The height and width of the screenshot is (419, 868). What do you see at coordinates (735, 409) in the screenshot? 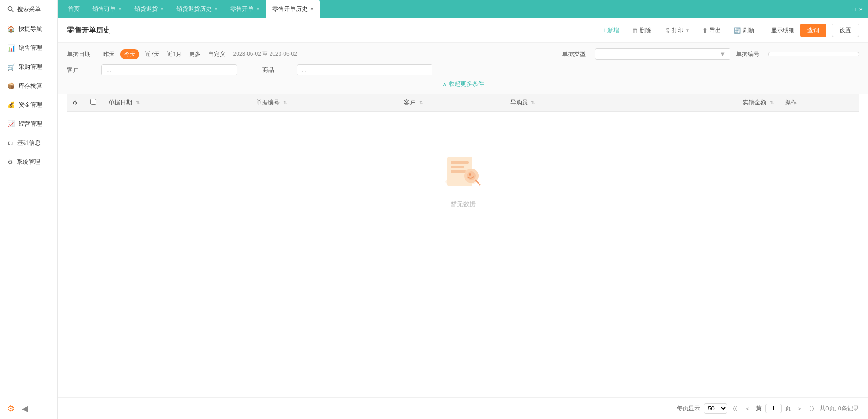
I see `first-page-btn: ⟨⟨` at bounding box center [735, 409].